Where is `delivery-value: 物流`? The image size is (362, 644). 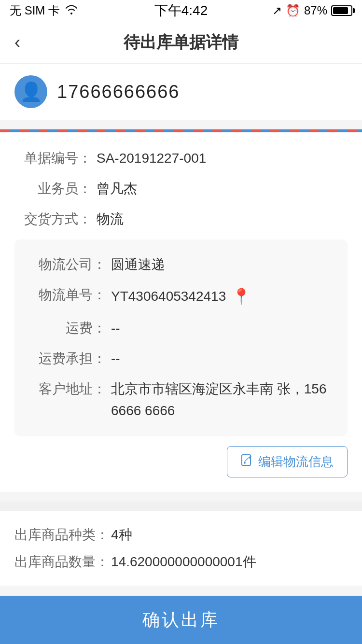
delivery-value: 物流 is located at coordinates (220, 219).